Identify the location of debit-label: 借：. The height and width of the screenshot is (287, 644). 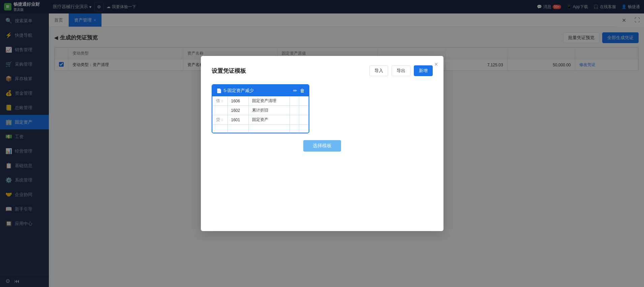
(220, 101).